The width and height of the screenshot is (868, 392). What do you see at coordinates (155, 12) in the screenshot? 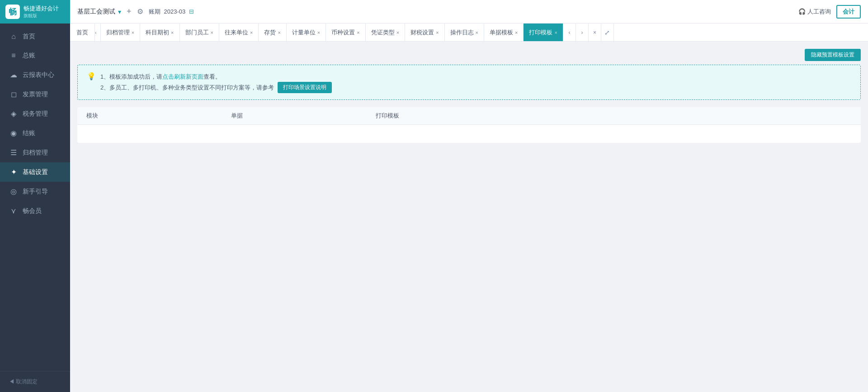
I see `period-label: 账期` at bounding box center [155, 12].